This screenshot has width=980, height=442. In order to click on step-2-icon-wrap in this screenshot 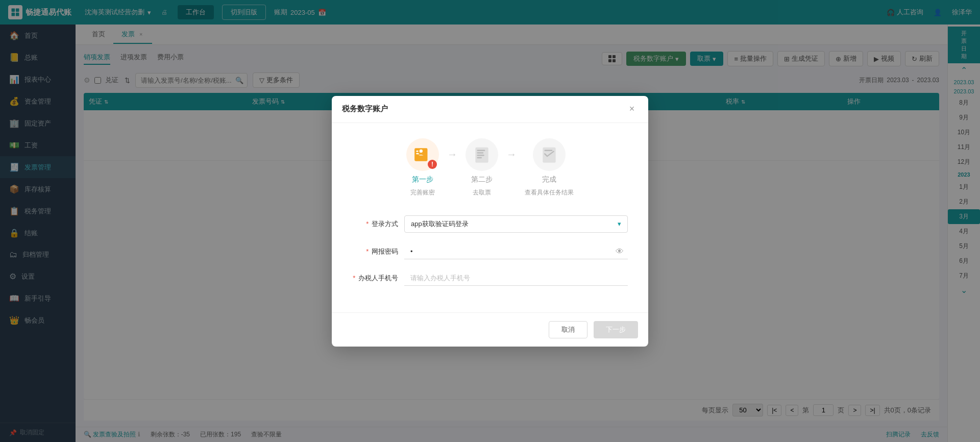, I will do `click(482, 155)`.